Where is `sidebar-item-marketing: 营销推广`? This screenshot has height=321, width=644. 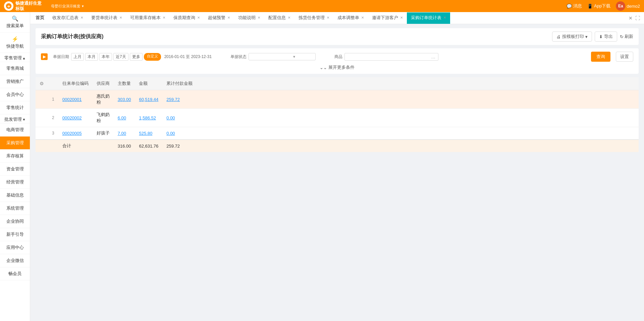 sidebar-item-marketing: 营销推广 is located at coordinates (15, 82).